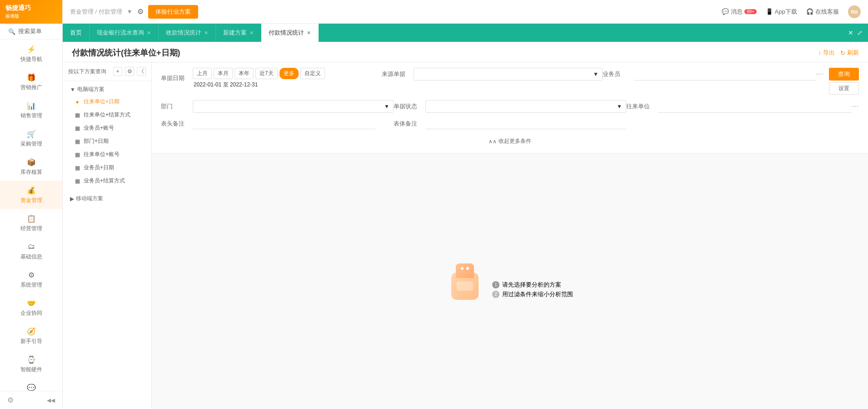 This screenshot has height=409, width=868. Describe the element at coordinates (782, 12) in the screenshot. I see `app-download: 📱 App下载` at that location.